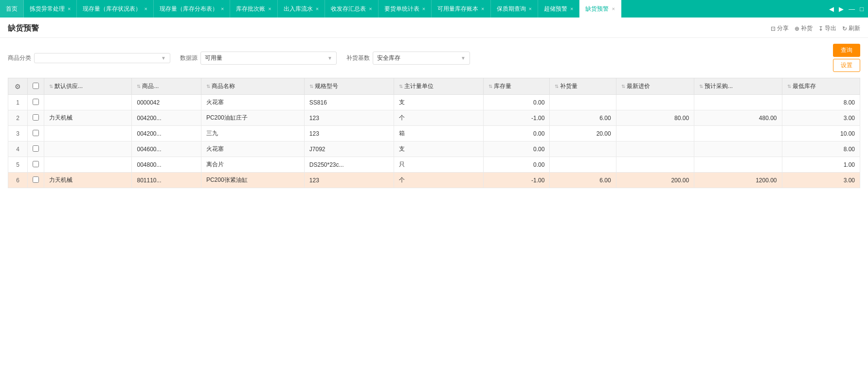 The width and height of the screenshot is (868, 387). I want to click on spec-cell: DS250*23c..., so click(349, 165).